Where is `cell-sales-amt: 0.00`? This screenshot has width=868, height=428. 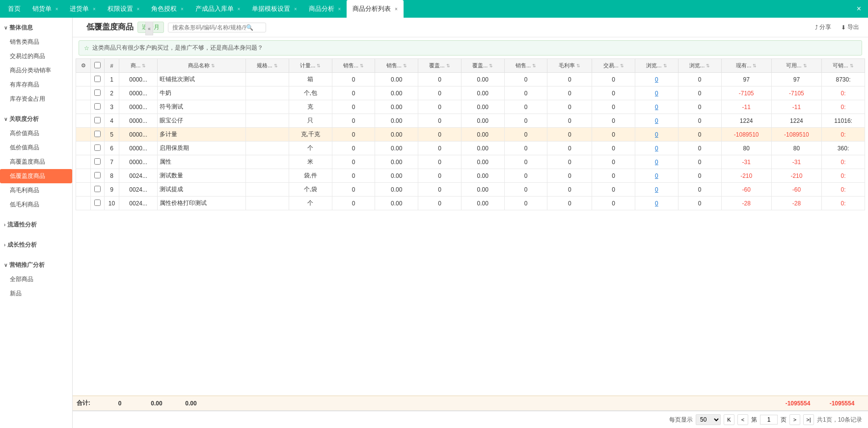
cell-sales-amt: 0.00 is located at coordinates (397, 190).